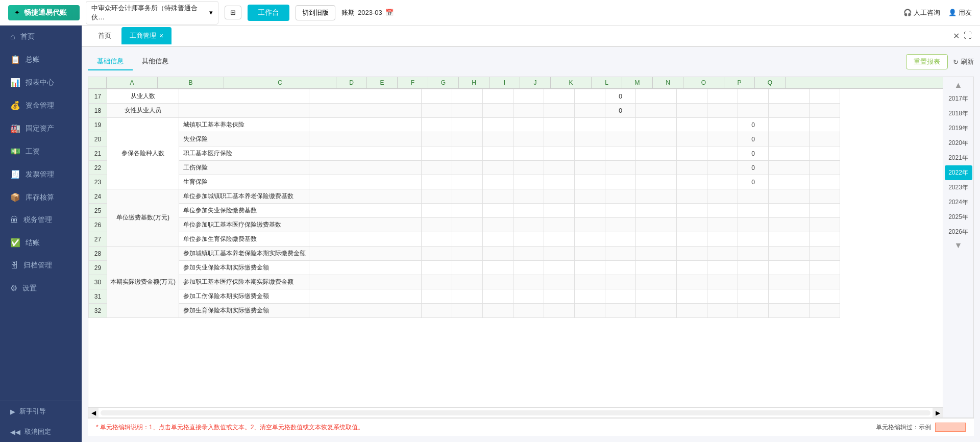  Describe the element at coordinates (940, 62) in the screenshot. I see `sub-tab-actions: 重置报表 ↻ 刷新` at that location.